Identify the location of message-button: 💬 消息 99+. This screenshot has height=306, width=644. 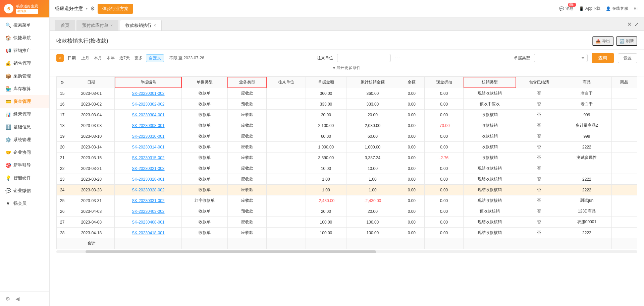
(566, 9).